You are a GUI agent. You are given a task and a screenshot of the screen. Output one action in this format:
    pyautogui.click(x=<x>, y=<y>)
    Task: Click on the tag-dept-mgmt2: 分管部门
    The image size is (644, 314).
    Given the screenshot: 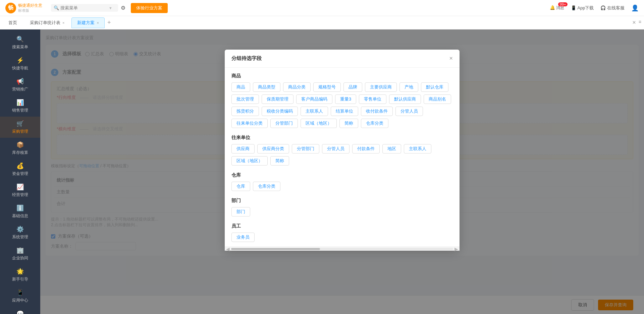 What is the action you would take?
    pyautogui.click(x=306, y=149)
    